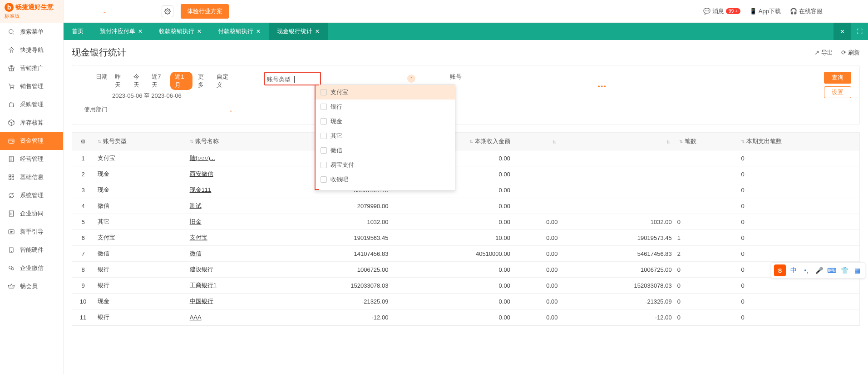 This screenshot has height=374, width=868. What do you see at coordinates (32, 195) in the screenshot?
I see `sidebar-item-label: 系统管理` at bounding box center [32, 195].